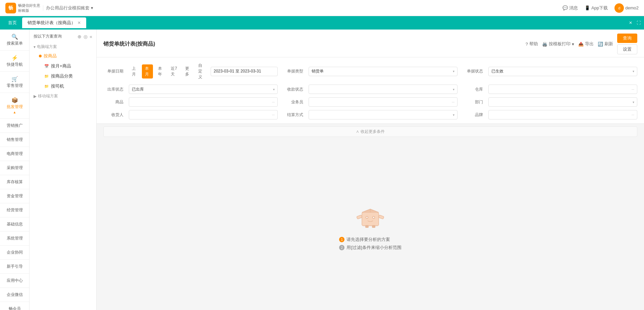 This screenshot has height=310, width=644. I want to click on sidebar-item-enterprise-wx: 企业微信, so click(15, 295).